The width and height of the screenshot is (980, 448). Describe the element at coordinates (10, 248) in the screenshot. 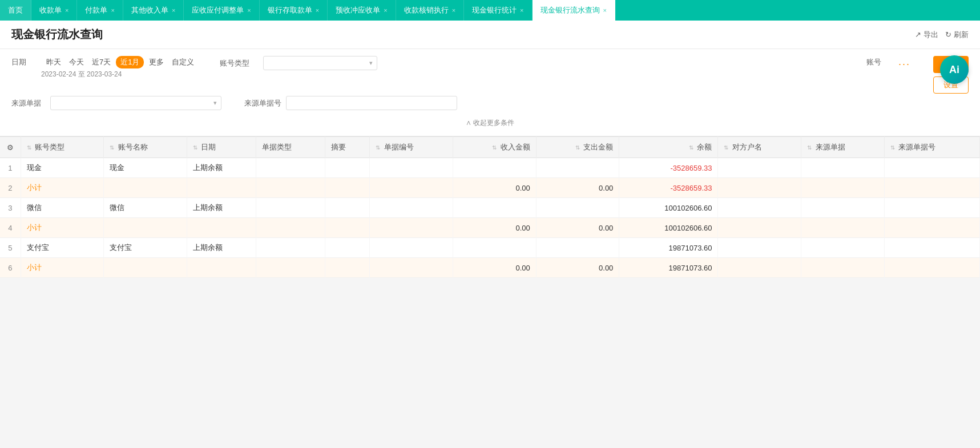

I see `table-cell: 5` at that location.